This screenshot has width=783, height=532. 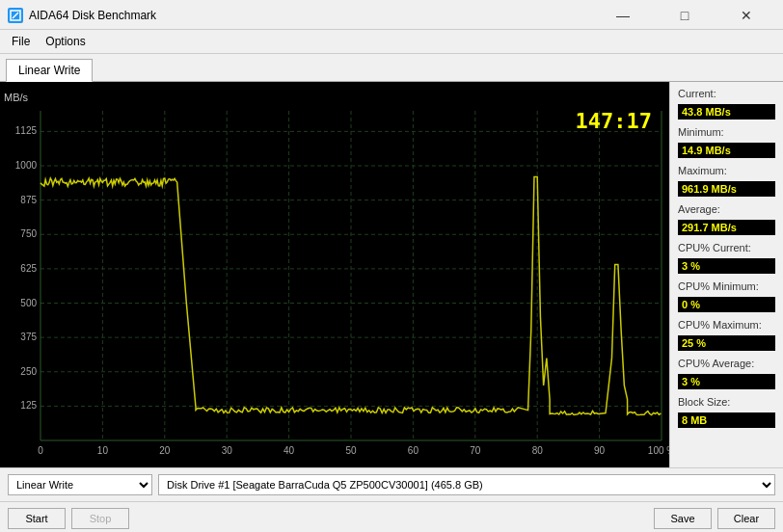 I want to click on app-icon, so click(x=15, y=15).